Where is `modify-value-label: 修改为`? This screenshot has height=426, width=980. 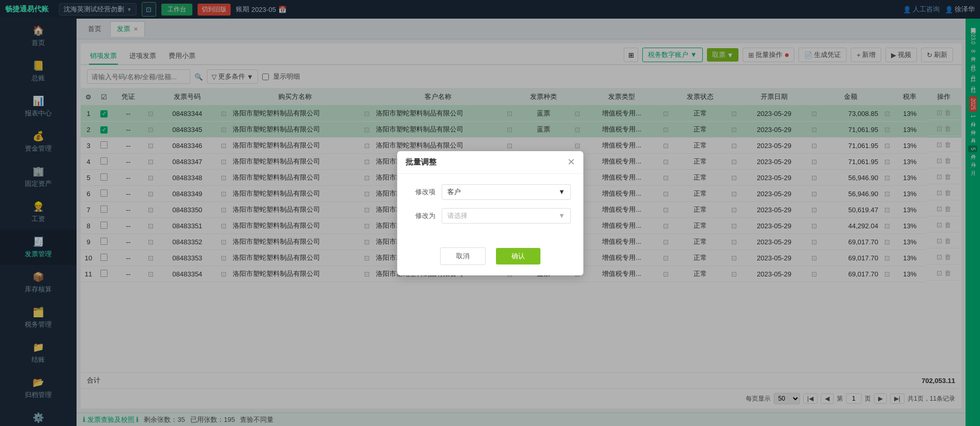
modify-value-label: 修改为 is located at coordinates (423, 216).